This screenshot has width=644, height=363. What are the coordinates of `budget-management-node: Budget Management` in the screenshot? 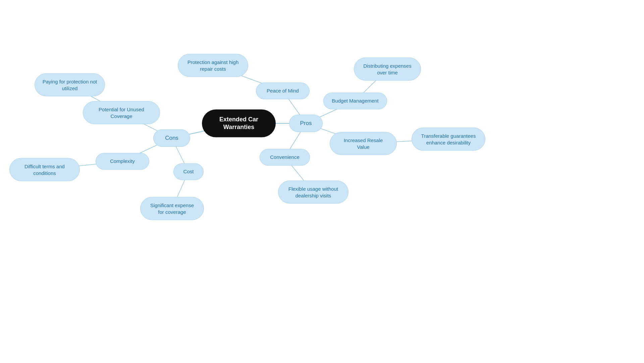 It's located at (355, 101).